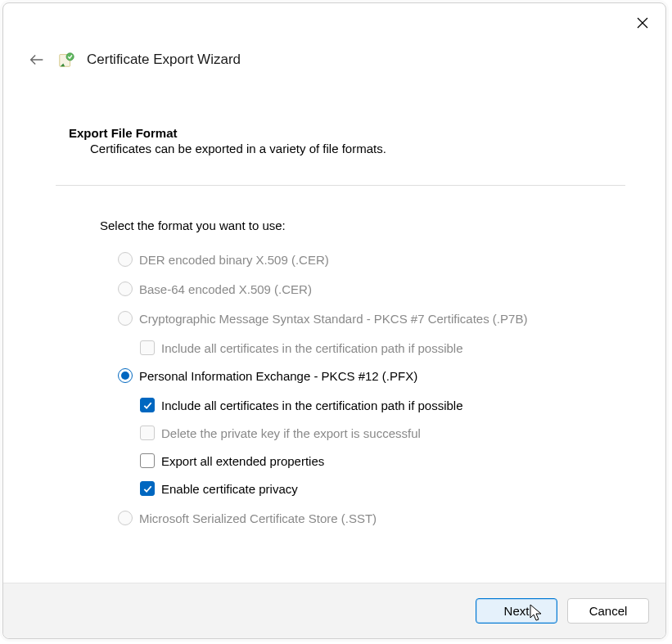  What do you see at coordinates (66, 60) in the screenshot?
I see `certificate-wizard-icon` at bounding box center [66, 60].